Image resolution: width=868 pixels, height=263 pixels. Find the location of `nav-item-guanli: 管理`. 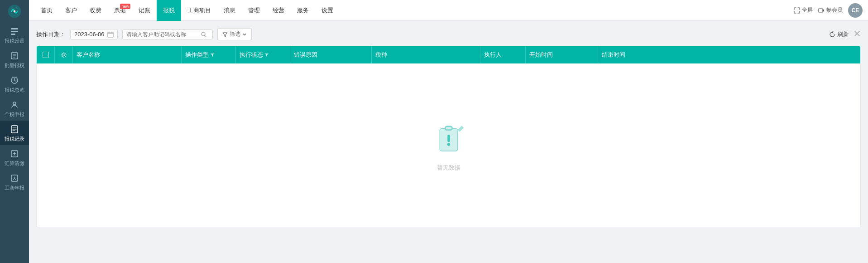

nav-item-guanli: 管理 is located at coordinates (254, 10).